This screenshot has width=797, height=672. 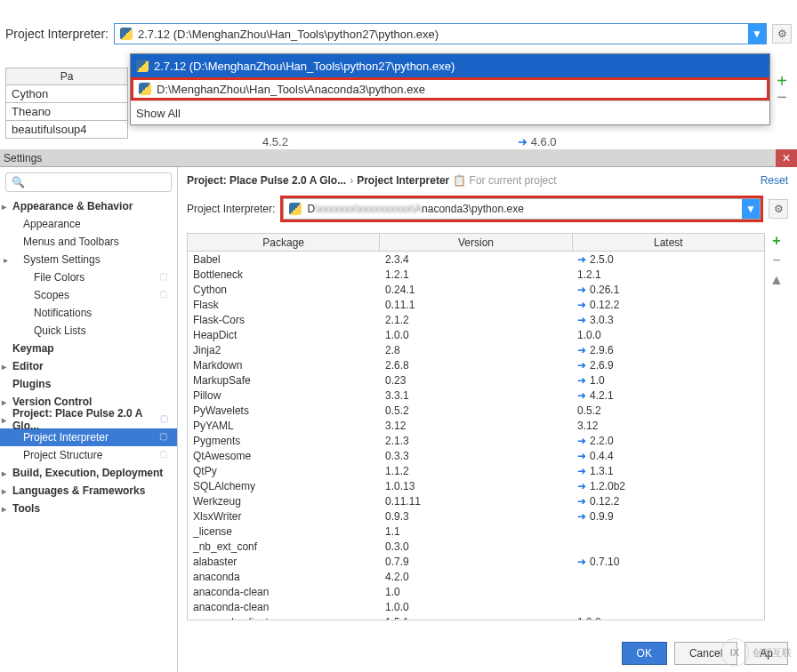 What do you see at coordinates (28, 366) in the screenshot?
I see `tree-item-label: Editor` at bounding box center [28, 366].